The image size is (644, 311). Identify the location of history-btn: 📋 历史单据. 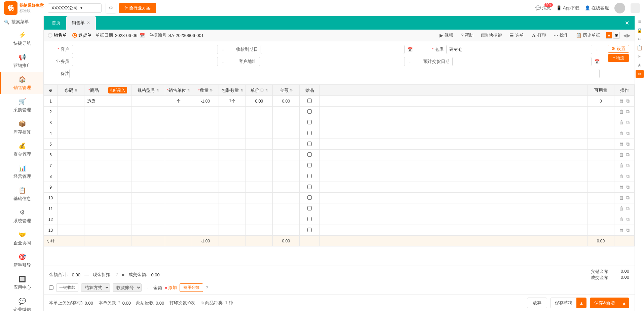
(588, 35).